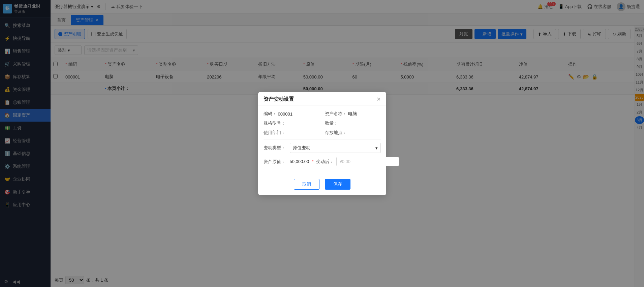 The height and width of the screenshot is (287, 644). What do you see at coordinates (292, 114) in the screenshot?
I see `dialog-field-code: 编码： 000001` at bounding box center [292, 114].